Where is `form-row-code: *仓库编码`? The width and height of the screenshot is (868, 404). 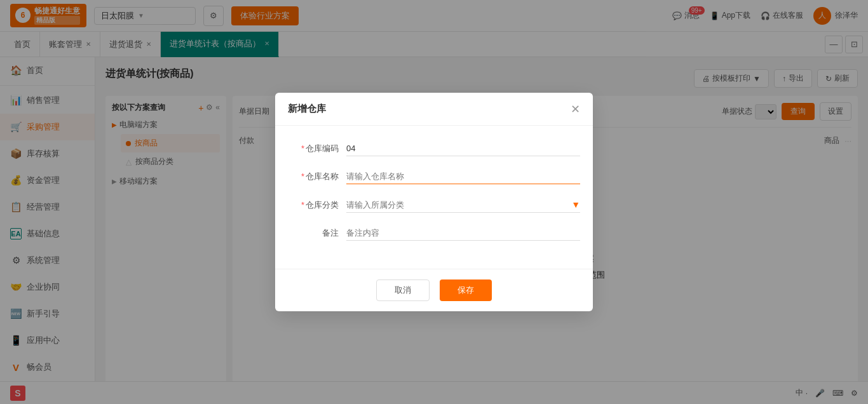
form-row-code: *仓库编码 is located at coordinates (434, 149).